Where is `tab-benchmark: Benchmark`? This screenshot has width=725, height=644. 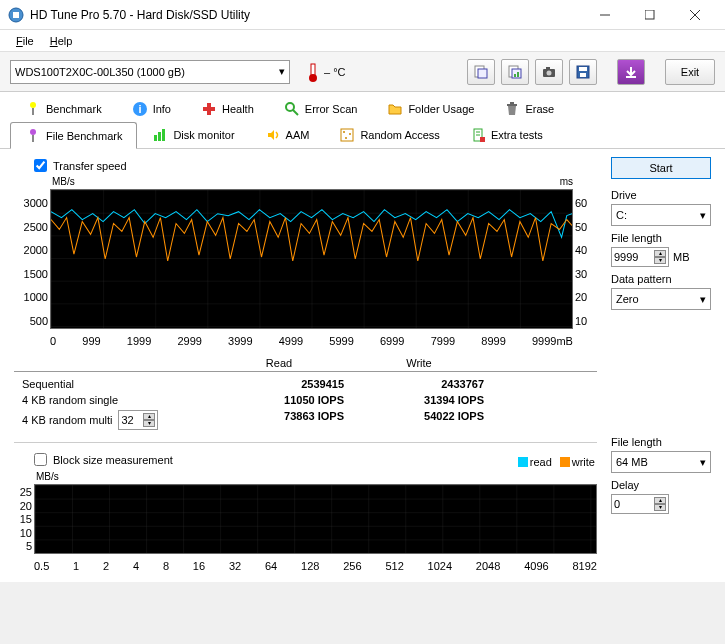
tab-benchmark: Benchmark is located at coordinates (64, 109).